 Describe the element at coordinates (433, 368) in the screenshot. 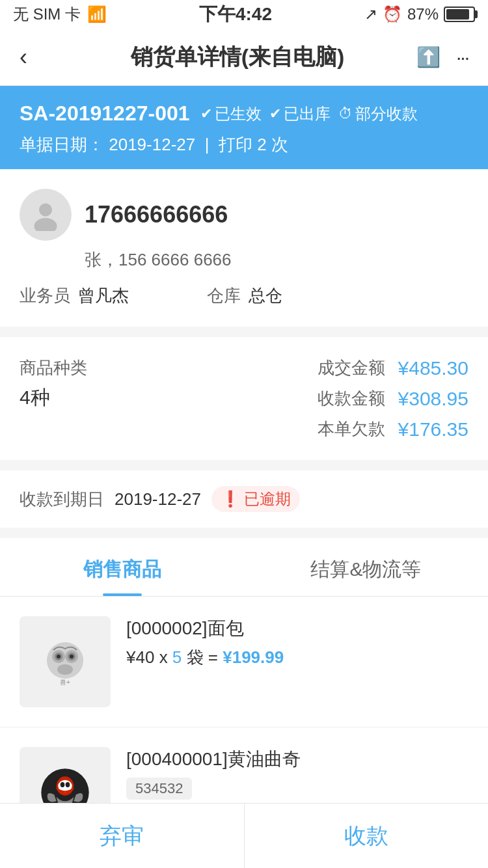

I see `amount-value: ¥485.30` at that location.